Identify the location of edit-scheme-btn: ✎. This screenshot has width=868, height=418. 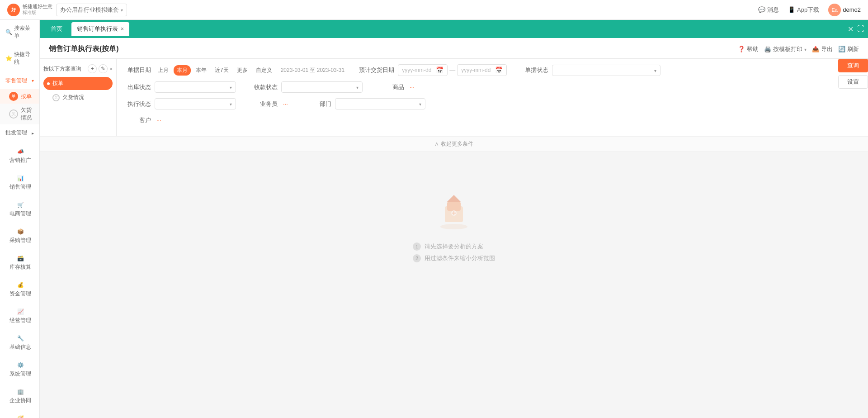
(103, 69).